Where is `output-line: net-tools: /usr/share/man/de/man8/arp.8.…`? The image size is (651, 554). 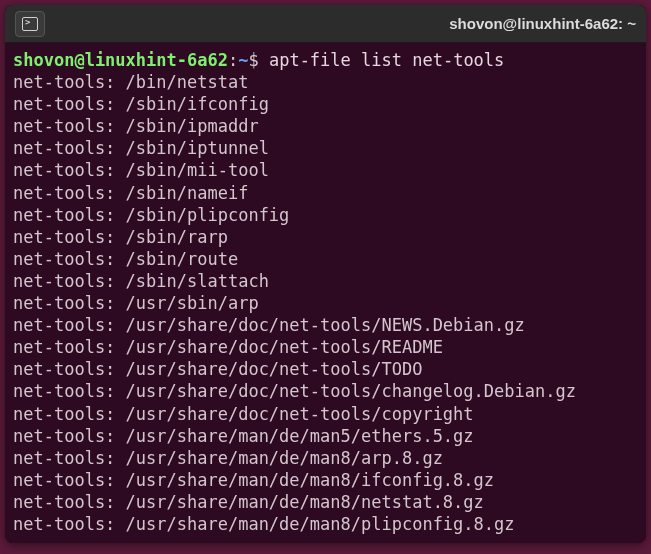
output-line: net-tools: /usr/share/man/de/man8/arp.8.… is located at coordinates (326, 458).